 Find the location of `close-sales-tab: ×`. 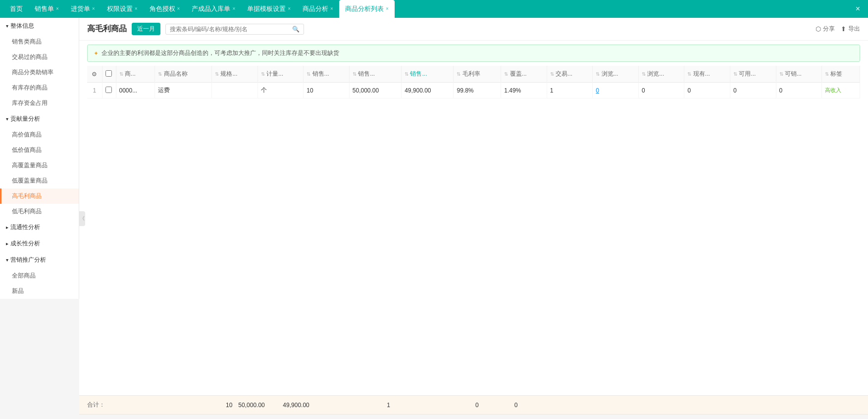

close-sales-tab: × is located at coordinates (57, 9).